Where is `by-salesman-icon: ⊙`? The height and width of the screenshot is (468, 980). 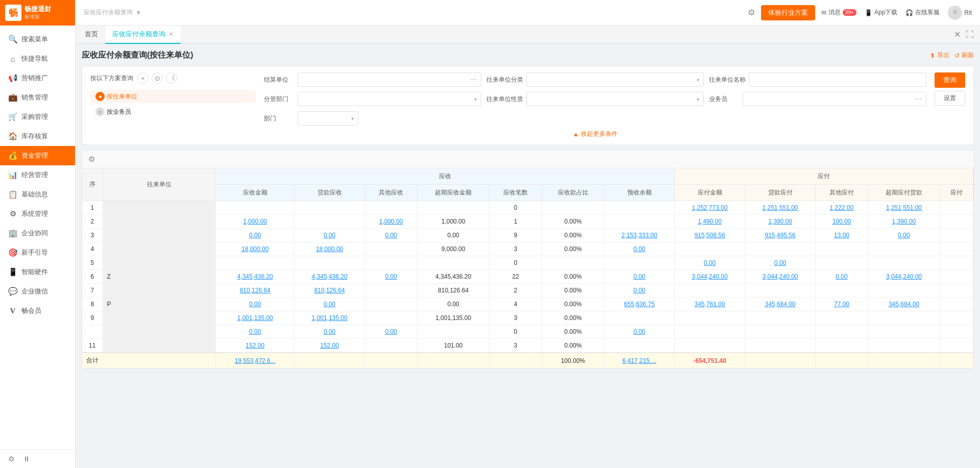 by-salesman-icon: ⊙ is located at coordinates (100, 112).